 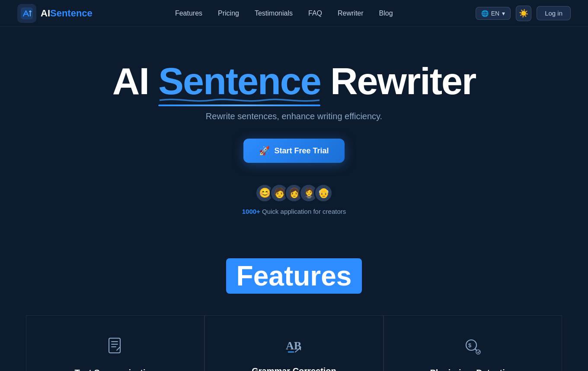 I want to click on hero-title-ai: AI, so click(x=135, y=81).